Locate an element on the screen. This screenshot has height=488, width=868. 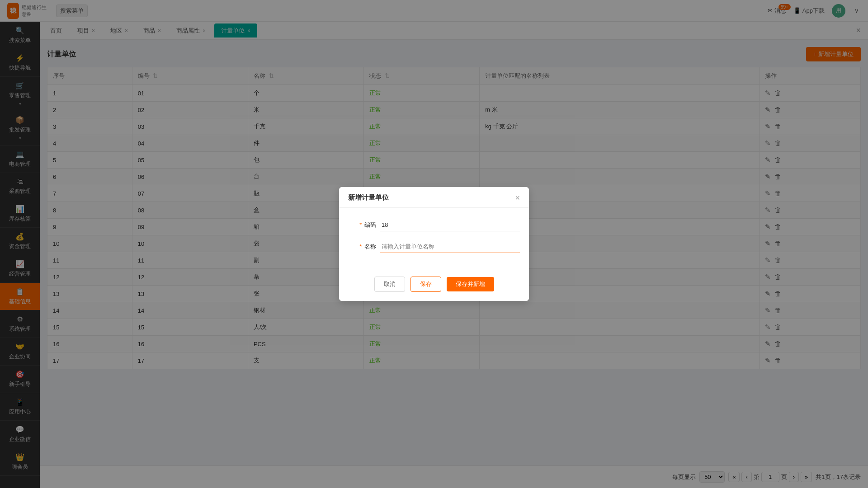
modal-close-btn: × is located at coordinates (517, 198).